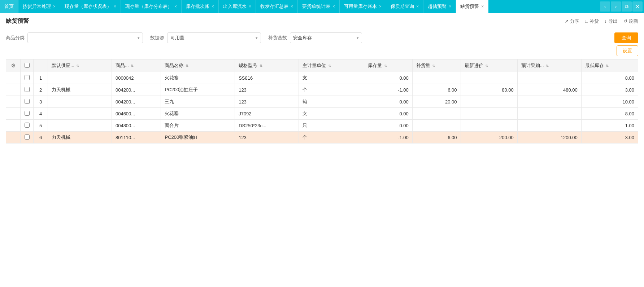 The image size is (644, 287). What do you see at coordinates (331, 78) in the screenshot?
I see `row-unit-cell: 支` at bounding box center [331, 78].